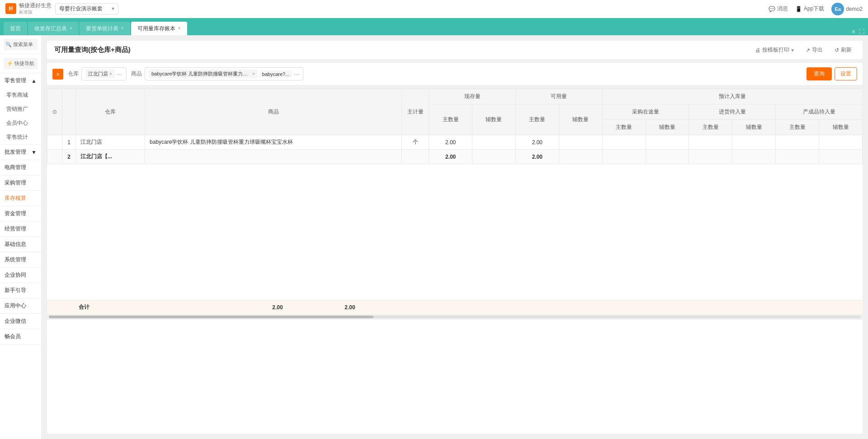 This screenshot has width=868, height=439. I want to click on th-forecast-in: 预计入库量, so click(732, 97).